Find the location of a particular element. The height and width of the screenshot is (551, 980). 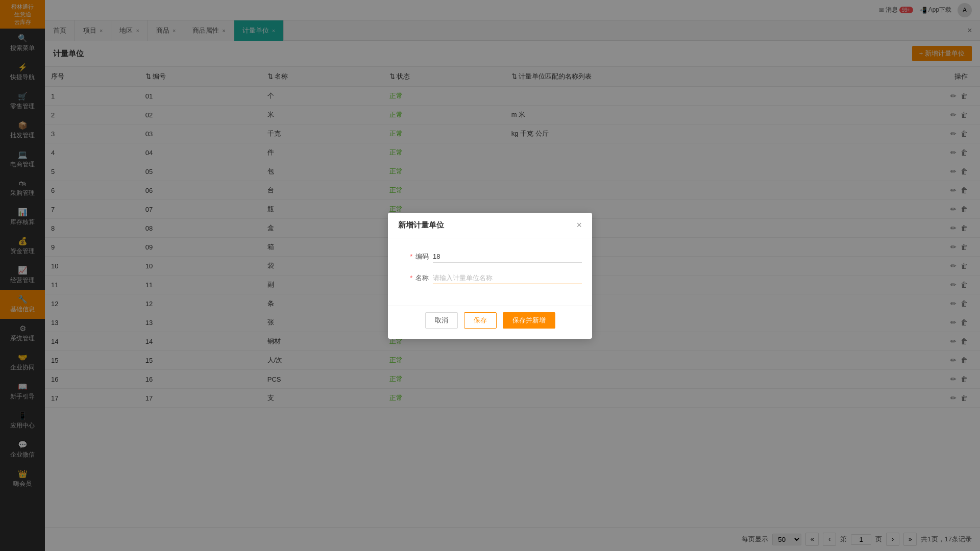

cancel-button: 取消 is located at coordinates (442, 320).